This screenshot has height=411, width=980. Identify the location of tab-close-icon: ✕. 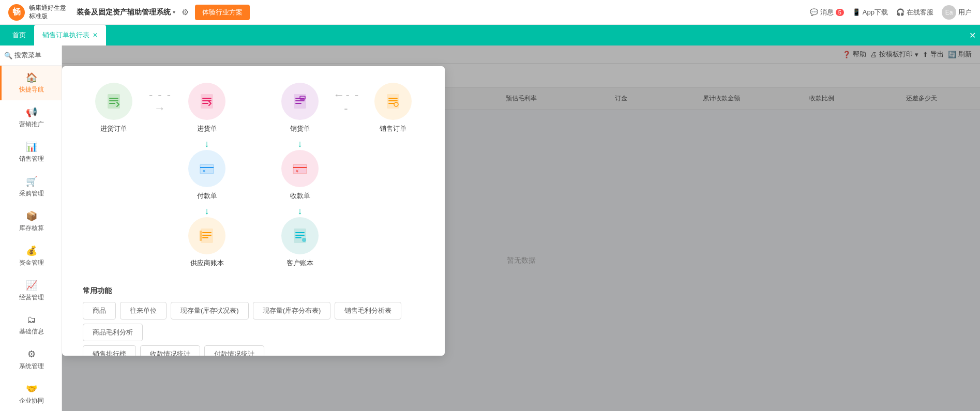
(95, 35).